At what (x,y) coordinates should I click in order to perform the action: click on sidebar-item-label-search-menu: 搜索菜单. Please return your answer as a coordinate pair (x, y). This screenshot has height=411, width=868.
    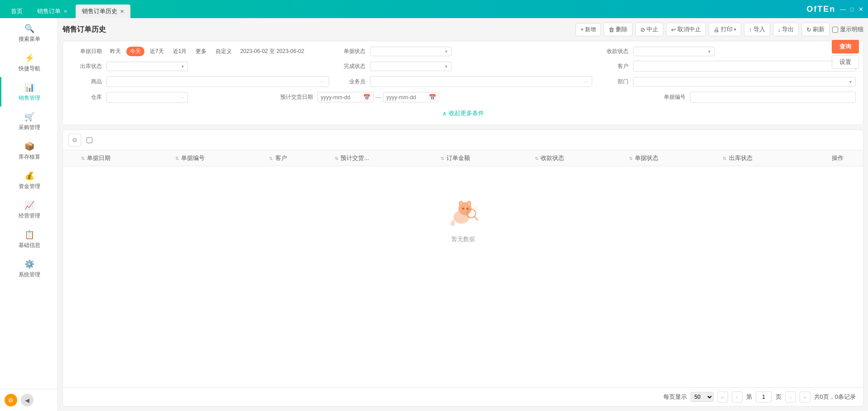
    Looking at the image, I should click on (29, 39).